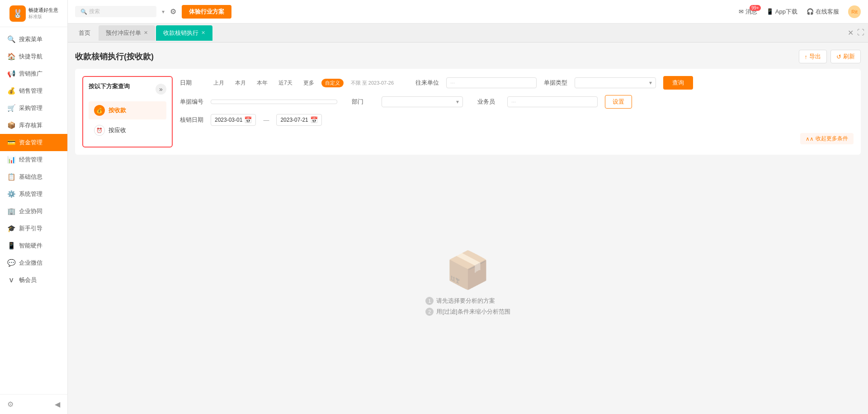  I want to click on topbar-search-icon: 🔍, so click(84, 12).